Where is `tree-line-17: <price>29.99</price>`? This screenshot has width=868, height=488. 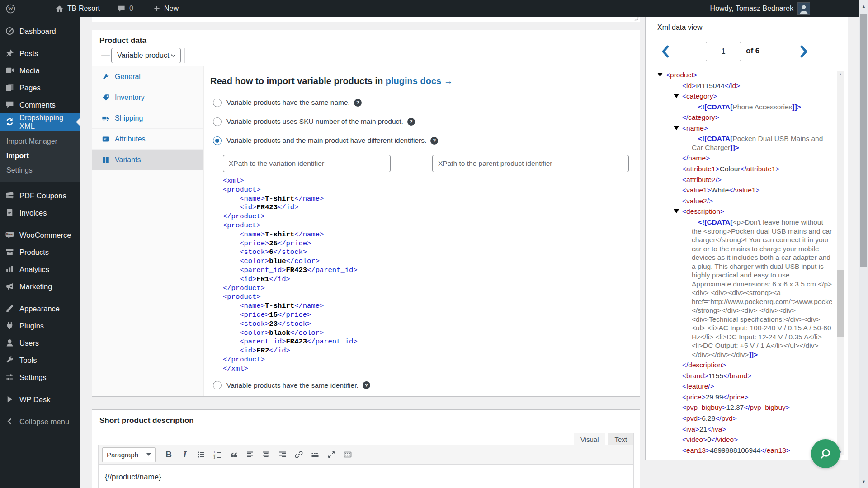
tree-line-17: <price>29.99</price> is located at coordinates (742, 397).